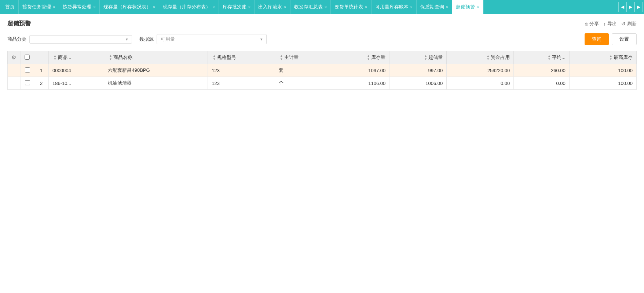  Describe the element at coordinates (418, 58) in the screenshot. I see `th-overstock: ▲▼ 超储量` at that location.